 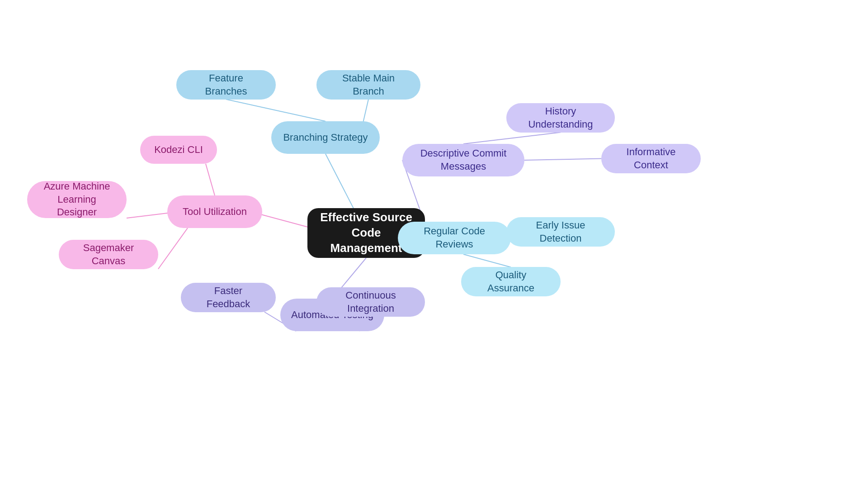 What do you see at coordinates (511, 281) in the screenshot?
I see `node-quality_assur: Quality Assurance` at bounding box center [511, 281].